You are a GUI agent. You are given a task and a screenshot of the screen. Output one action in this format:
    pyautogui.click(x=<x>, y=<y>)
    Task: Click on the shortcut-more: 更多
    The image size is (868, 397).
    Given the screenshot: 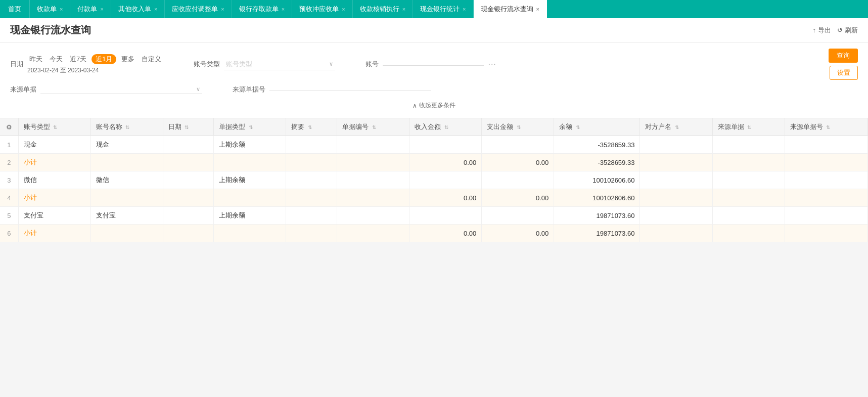 What is the action you would take?
    pyautogui.click(x=128, y=59)
    